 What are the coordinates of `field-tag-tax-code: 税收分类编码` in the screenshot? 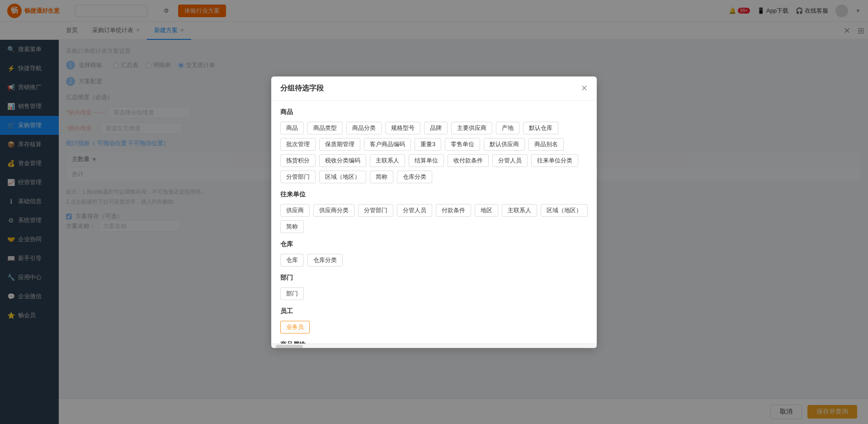 It's located at (343, 161).